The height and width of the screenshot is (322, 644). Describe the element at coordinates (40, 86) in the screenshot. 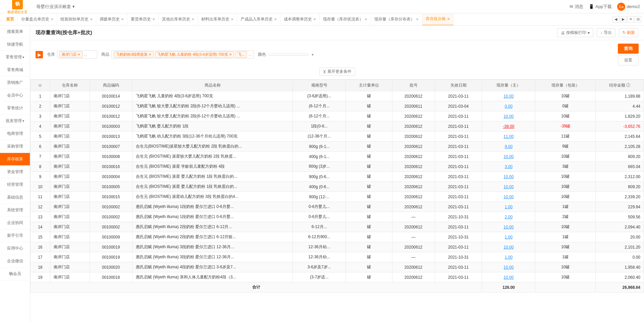

I see `settings-icon: ⚙` at that location.